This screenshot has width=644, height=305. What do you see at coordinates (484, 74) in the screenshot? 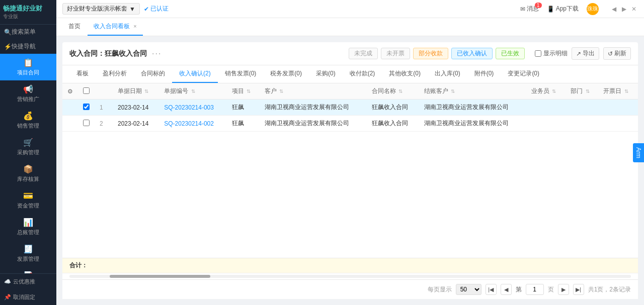
I see `sub-tab-attachment: 附件(0)` at bounding box center [484, 74].